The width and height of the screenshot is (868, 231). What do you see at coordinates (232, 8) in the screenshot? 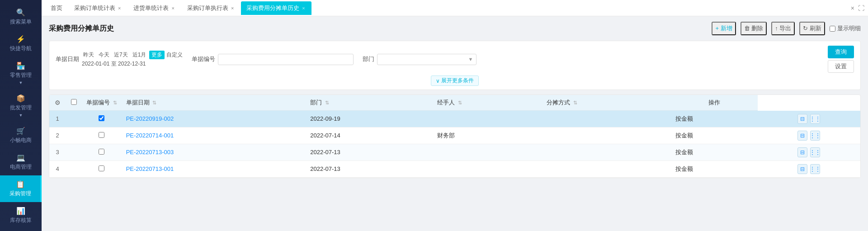
I see `tab-purchase-exec-close: ×` at bounding box center [232, 8].